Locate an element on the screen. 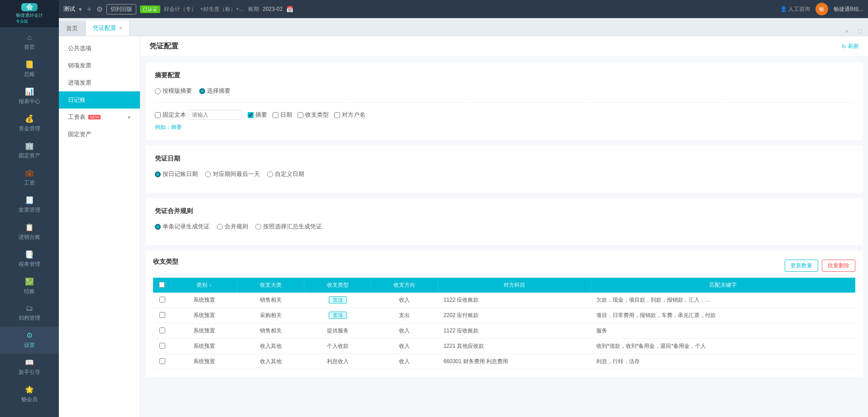 This screenshot has height=417, width=868. tab-凭证配置: 凭证配置× is located at coordinates (108, 28).